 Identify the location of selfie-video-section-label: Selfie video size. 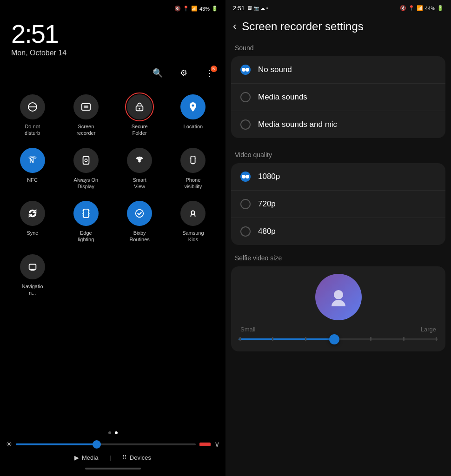
(338, 260).